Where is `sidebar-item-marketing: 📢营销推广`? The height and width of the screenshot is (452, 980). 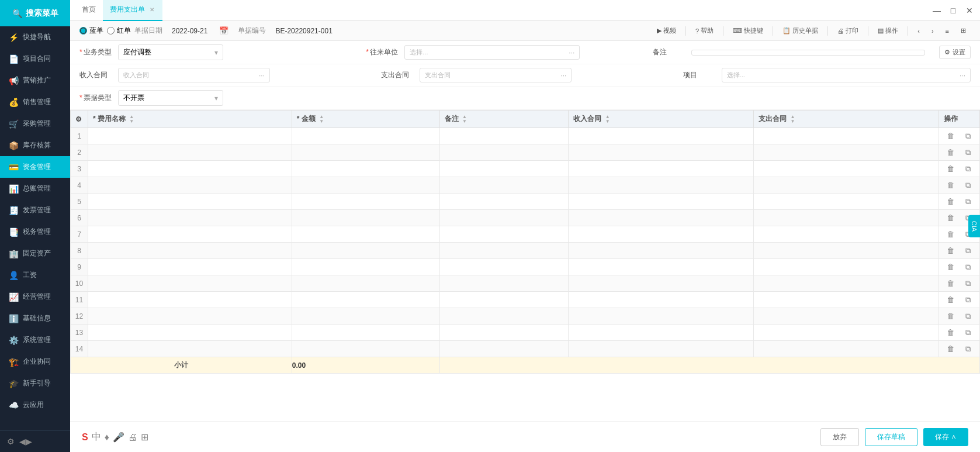 sidebar-item-marketing: 📢营销推广 is located at coordinates (35, 81).